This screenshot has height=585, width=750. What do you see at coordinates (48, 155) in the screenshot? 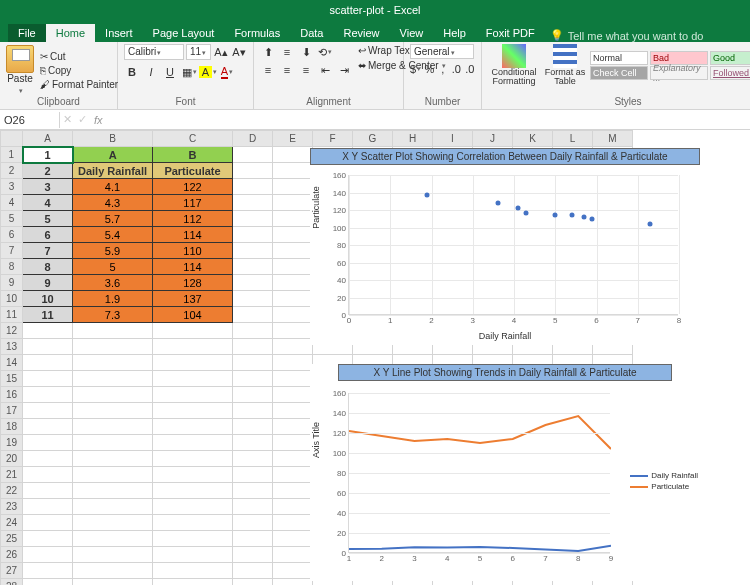
I see `cell: 1` at bounding box center [48, 155].